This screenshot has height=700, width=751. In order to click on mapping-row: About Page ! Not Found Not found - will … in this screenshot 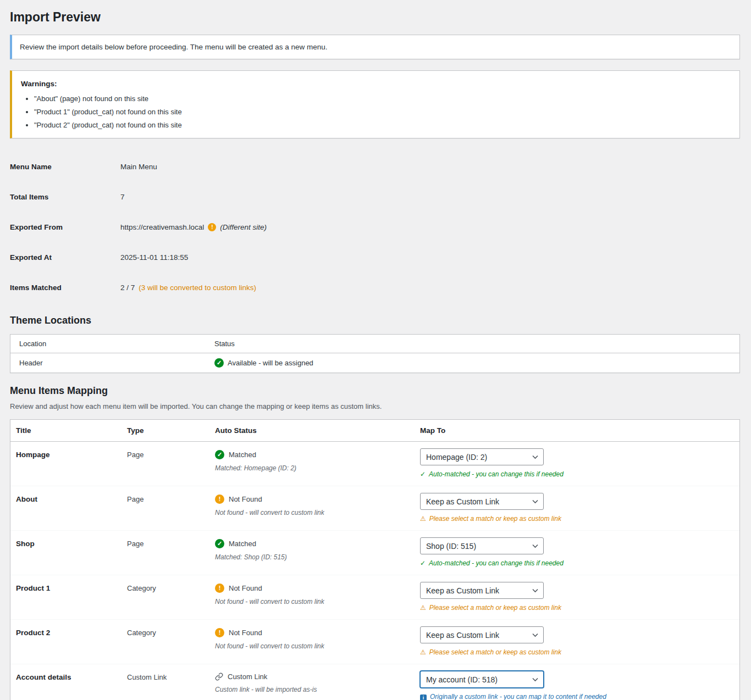, I will do `click(375, 508)`.